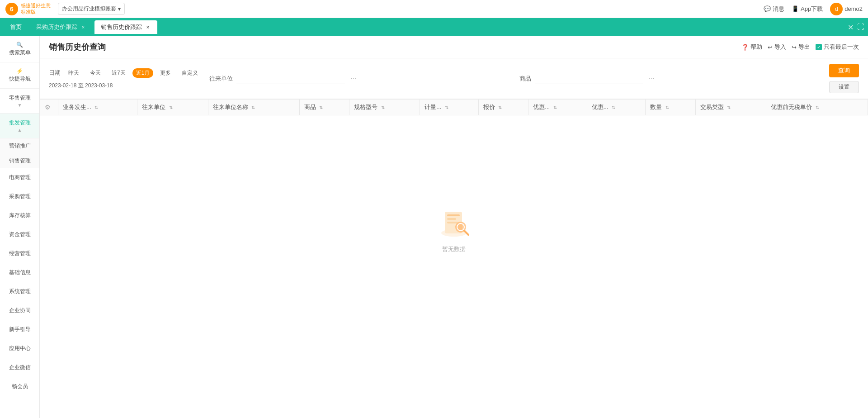 This screenshot has height=418, width=868. I want to click on export-icon: ↪, so click(794, 47).